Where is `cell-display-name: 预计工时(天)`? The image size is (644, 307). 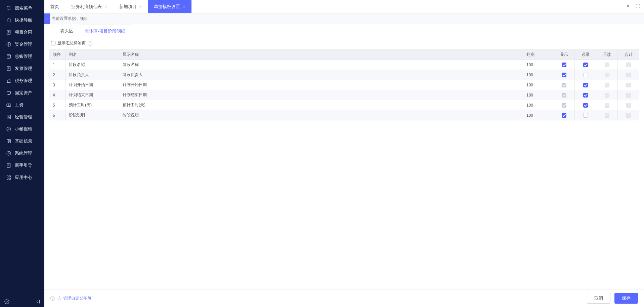 cell-display-name: 预计工时(天) is located at coordinates (321, 105).